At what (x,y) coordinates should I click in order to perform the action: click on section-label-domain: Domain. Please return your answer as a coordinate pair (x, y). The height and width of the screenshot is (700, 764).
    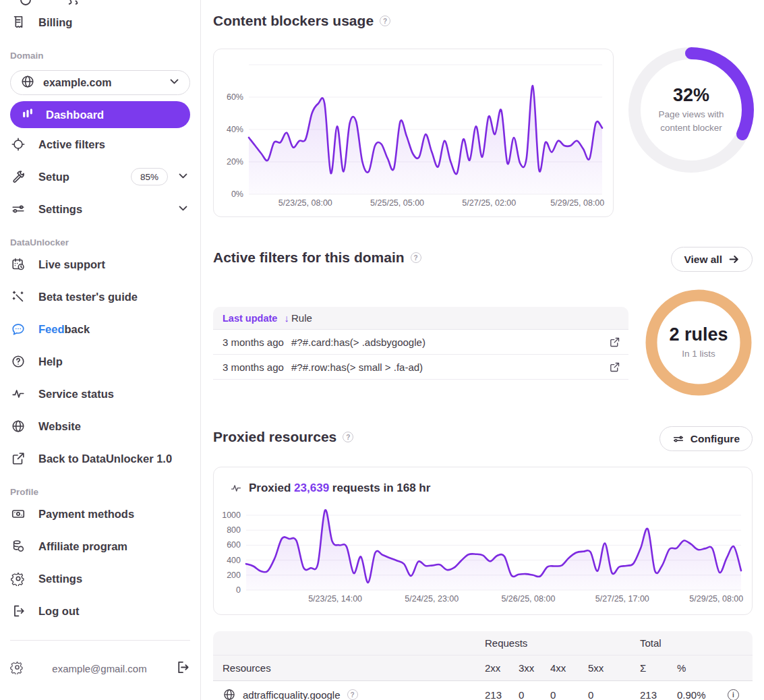
    Looking at the image, I should click on (100, 56).